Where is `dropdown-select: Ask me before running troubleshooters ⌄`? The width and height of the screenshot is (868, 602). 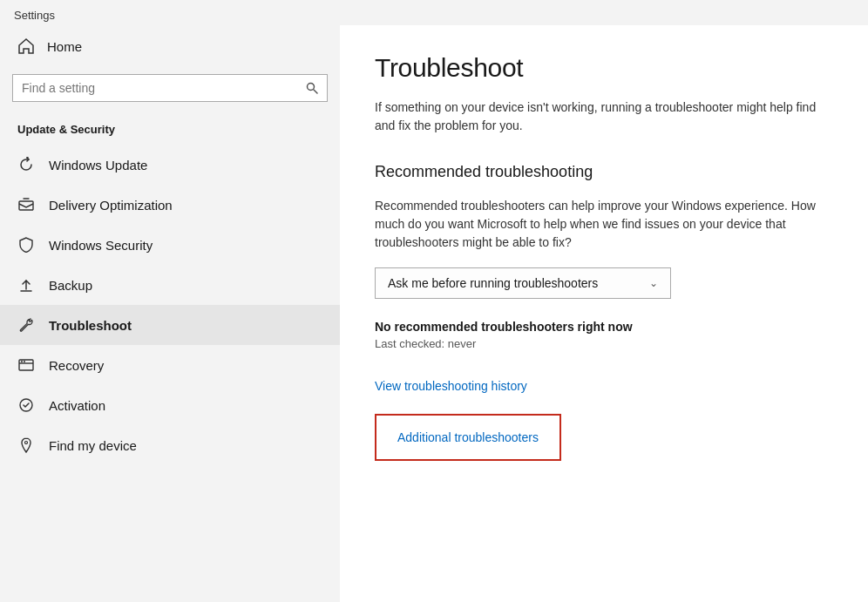
dropdown-select: Ask me before running troubleshooters ⌄ is located at coordinates (523, 283).